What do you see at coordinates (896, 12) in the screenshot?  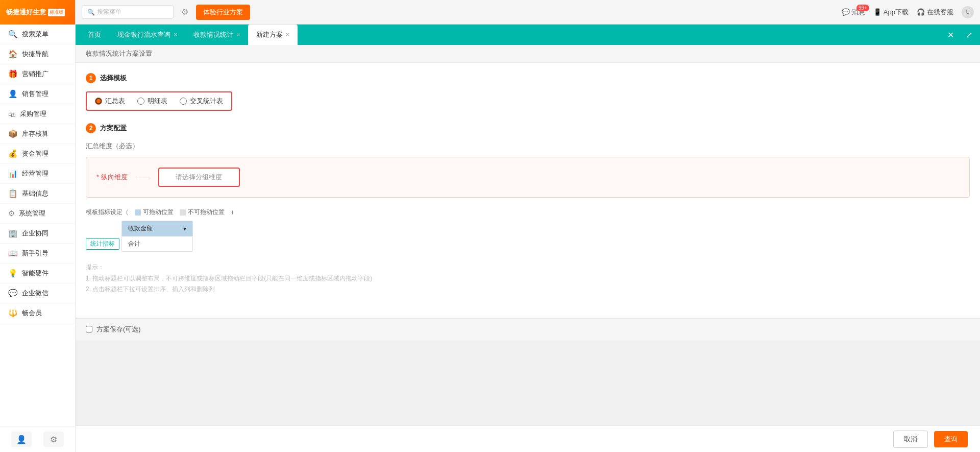 I see `download-label: App下载` at bounding box center [896, 12].